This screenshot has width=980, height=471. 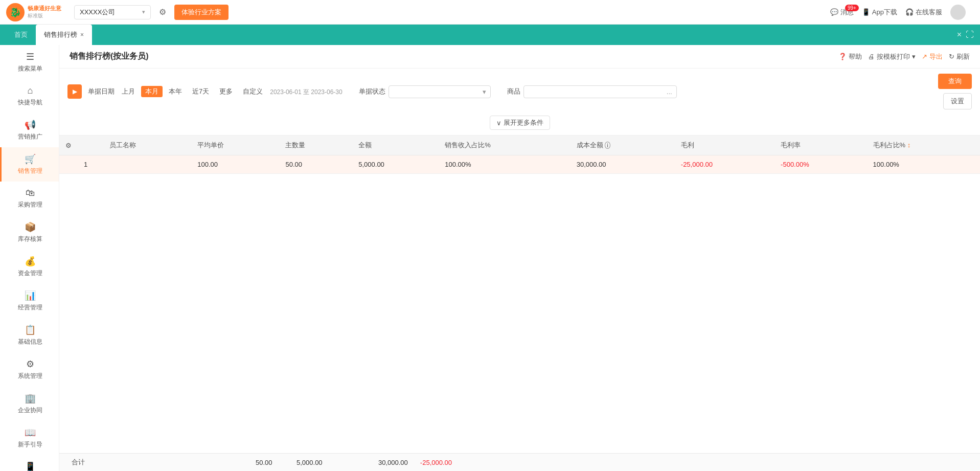 I want to click on tab-sales-ranking-label: 销售排行榜, so click(x=60, y=35).